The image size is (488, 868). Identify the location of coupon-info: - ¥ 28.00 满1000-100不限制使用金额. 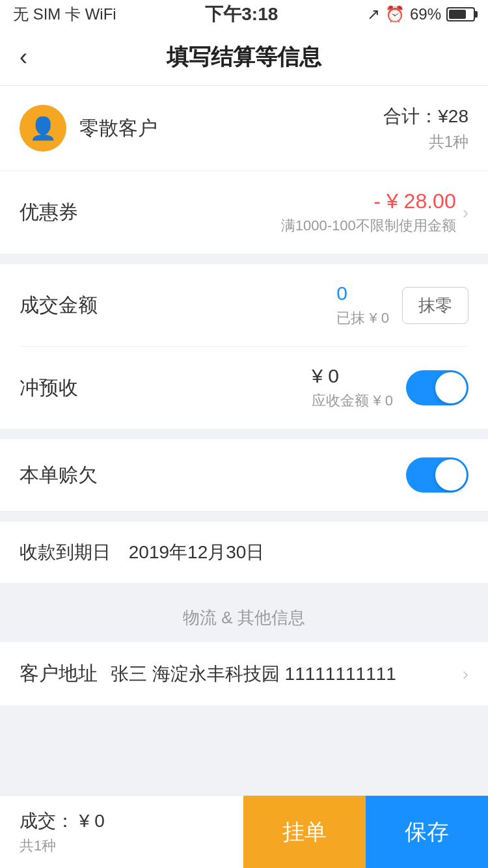
(368, 212).